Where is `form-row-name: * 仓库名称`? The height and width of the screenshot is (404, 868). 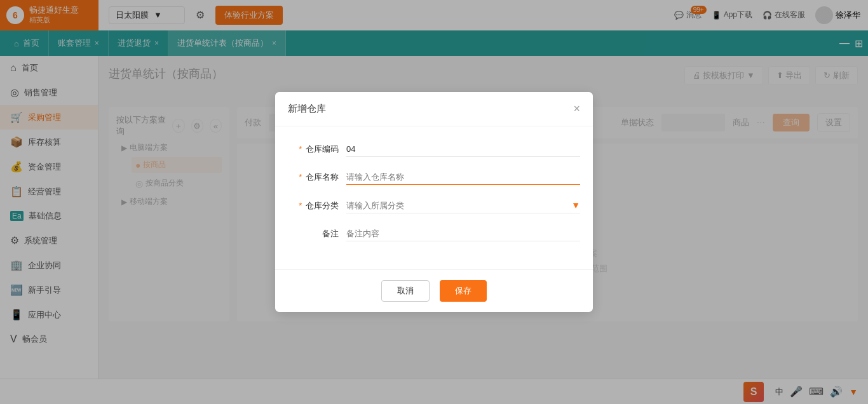 form-row-name: * 仓库名称 is located at coordinates (434, 177).